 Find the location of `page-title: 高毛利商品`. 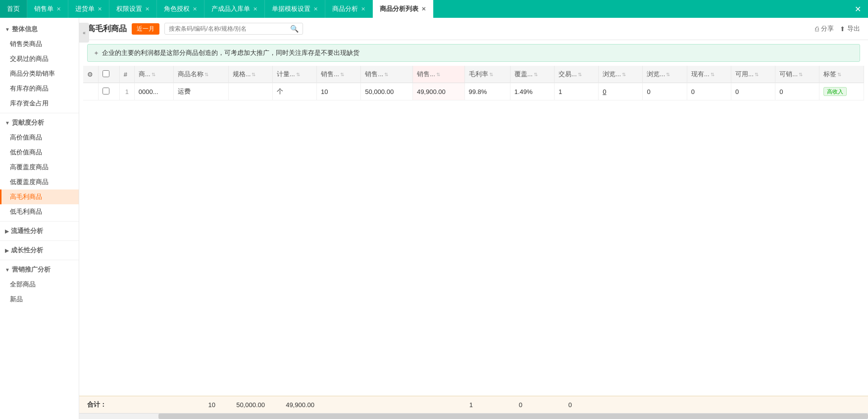

page-title: 高毛利商品 is located at coordinates (107, 29).